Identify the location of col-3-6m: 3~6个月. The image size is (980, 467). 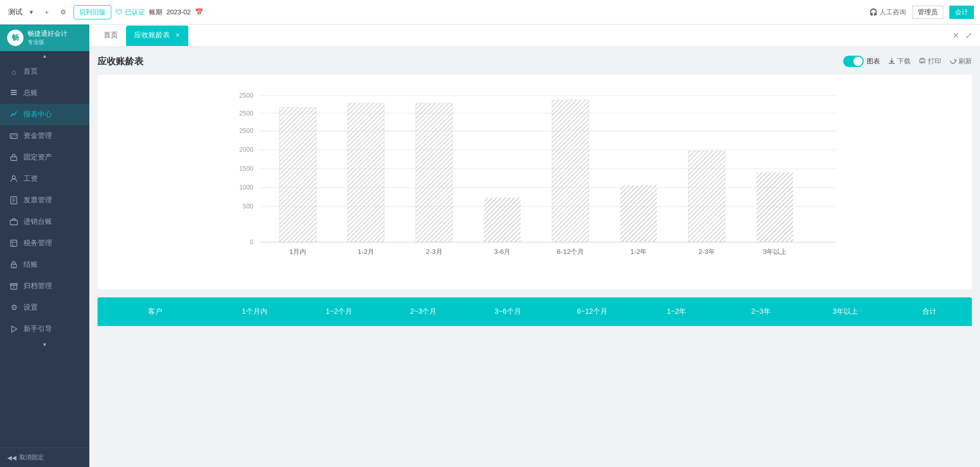
(507, 312).